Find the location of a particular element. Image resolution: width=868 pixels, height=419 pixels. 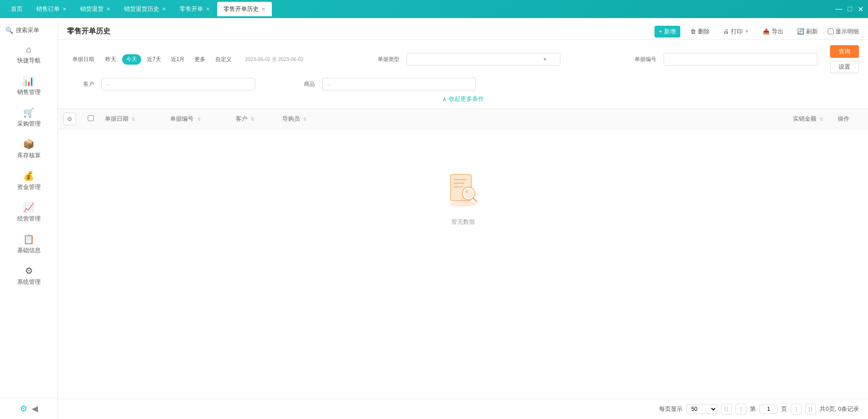

refresh-icon: 🔄 is located at coordinates (801, 32).